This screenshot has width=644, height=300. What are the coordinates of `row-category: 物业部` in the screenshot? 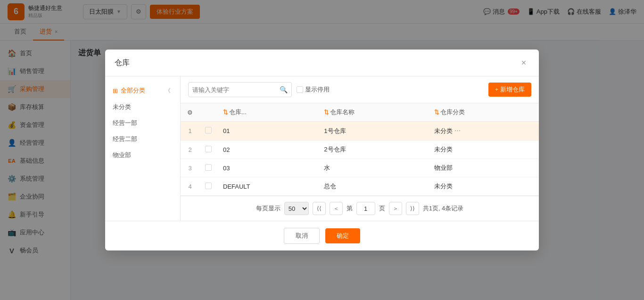 It's located at (484, 168).